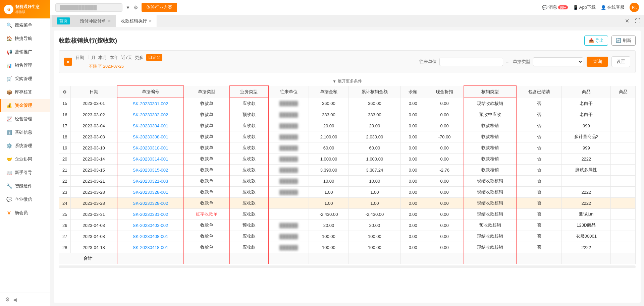 This screenshot has height=306, width=644. Describe the element at coordinates (114, 58) in the screenshot. I see `filter-this-year: 本年` at that location.